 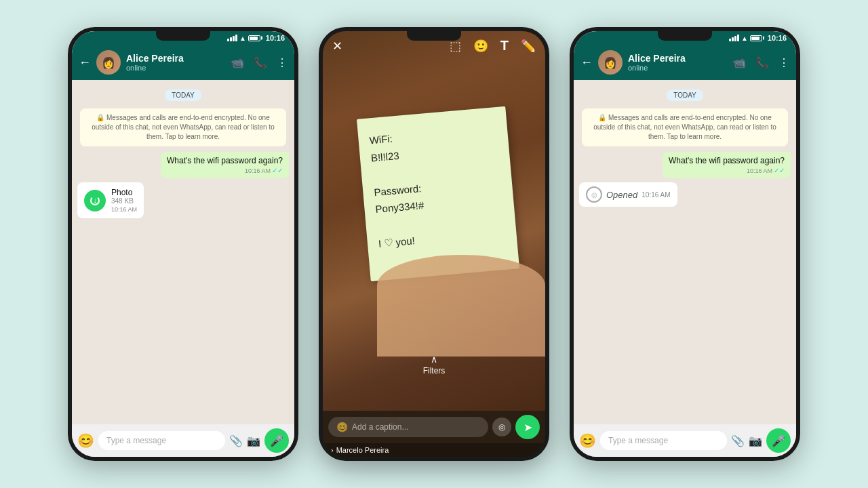 I want to click on photo-size: 348 KB, so click(x=124, y=201).